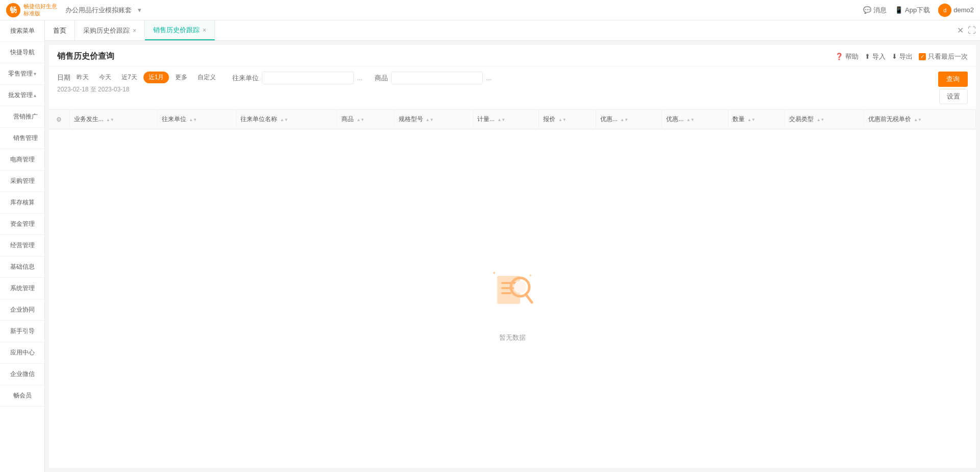 This screenshot has width=980, height=472. What do you see at coordinates (22, 117) in the screenshot?
I see `sidebar-item-marketing: 营销推广` at bounding box center [22, 117].